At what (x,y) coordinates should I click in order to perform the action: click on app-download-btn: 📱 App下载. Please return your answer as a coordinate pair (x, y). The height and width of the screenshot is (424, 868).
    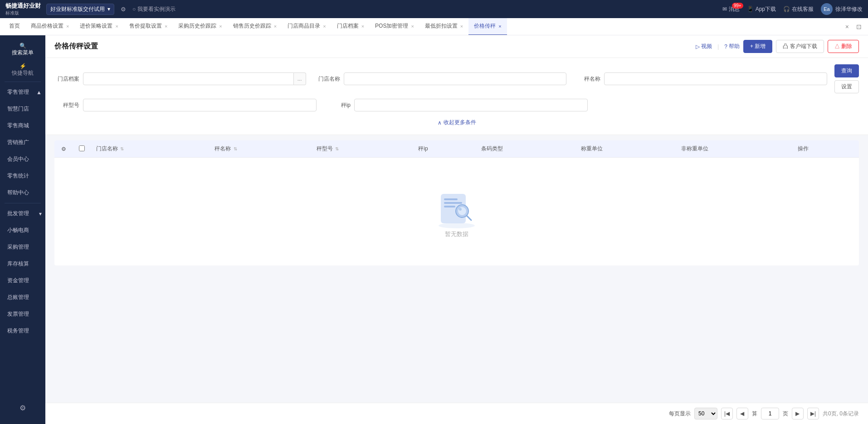
    Looking at the image, I should click on (761, 9).